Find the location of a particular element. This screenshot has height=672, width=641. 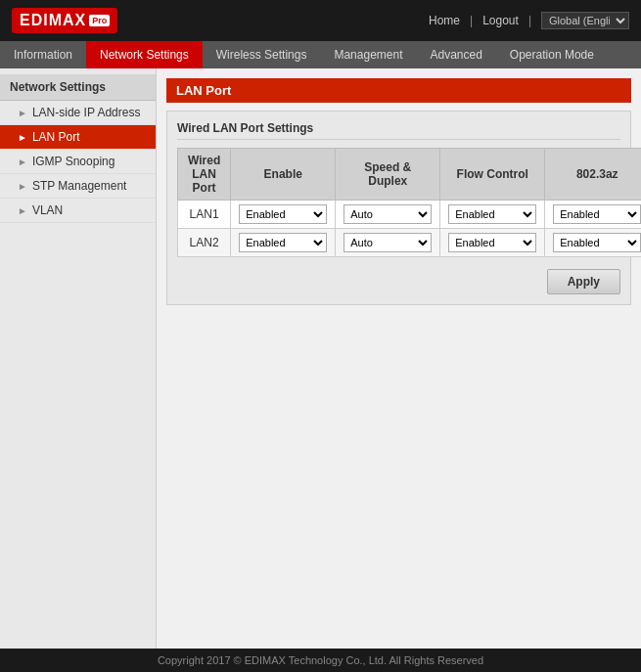

lan2-speed-select: Auto 10 Half 10 Full 100 Half 100 Full is located at coordinates (388, 243).